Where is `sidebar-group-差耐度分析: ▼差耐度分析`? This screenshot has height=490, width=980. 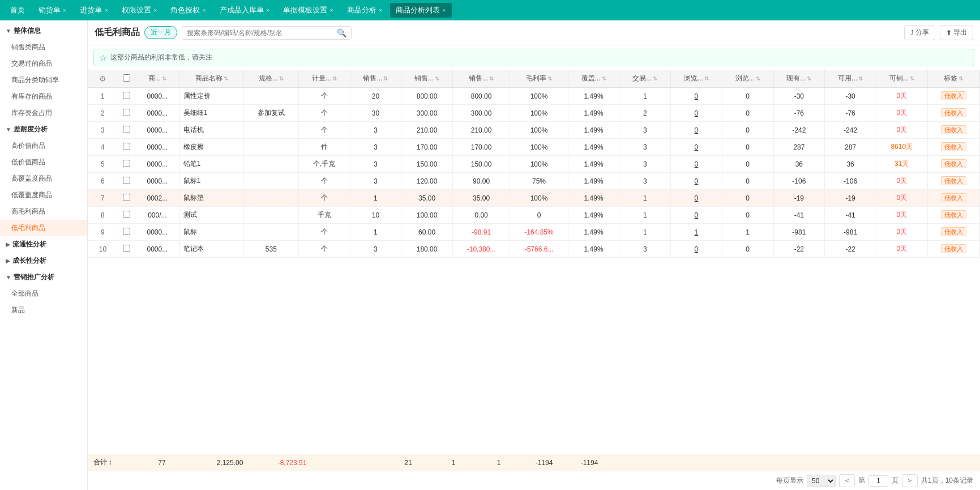 sidebar-group-差耐度分析: ▼差耐度分析 is located at coordinates (44, 129).